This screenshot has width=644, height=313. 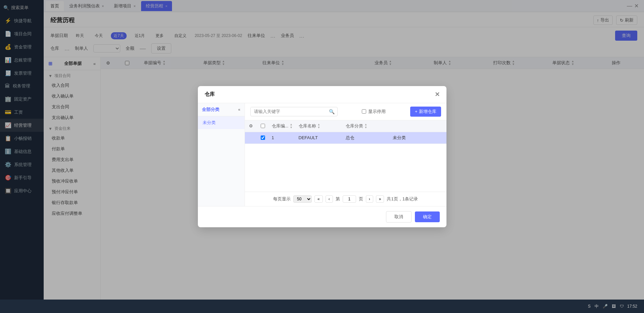 What do you see at coordinates (288, 112) in the screenshot?
I see `modal-search-input` at bounding box center [288, 112].